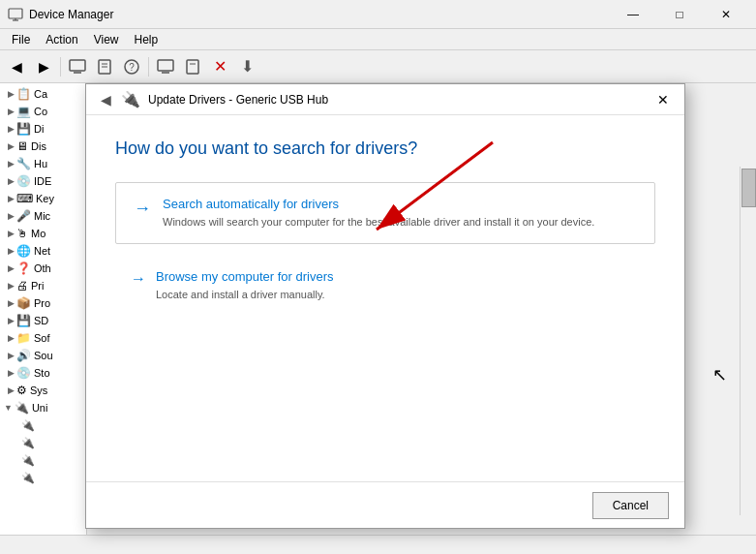  Describe the element at coordinates (385, 286) in the screenshot. I see `browse-computer-option: → Browse my computer for drivers Locate …` at that location.